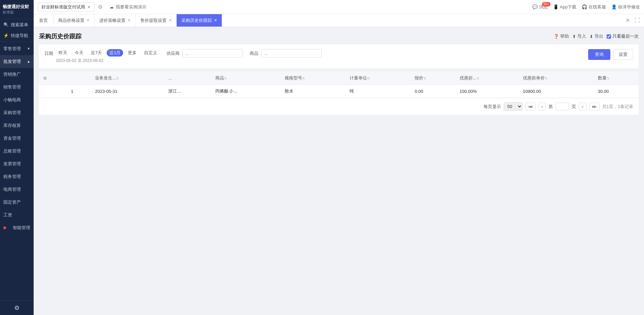  I want to click on first-page-button: ⏮, so click(530, 106).